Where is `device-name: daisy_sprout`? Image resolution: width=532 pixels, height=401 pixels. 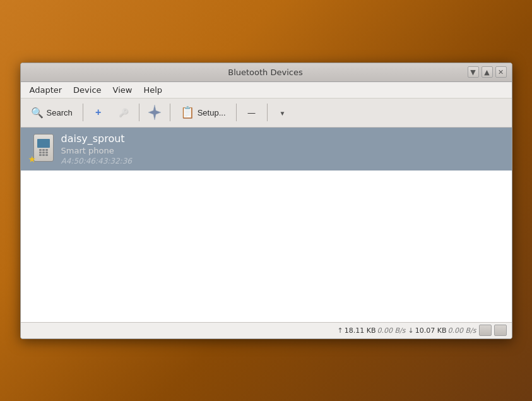 device-name: daisy_sprout is located at coordinates (283, 139).